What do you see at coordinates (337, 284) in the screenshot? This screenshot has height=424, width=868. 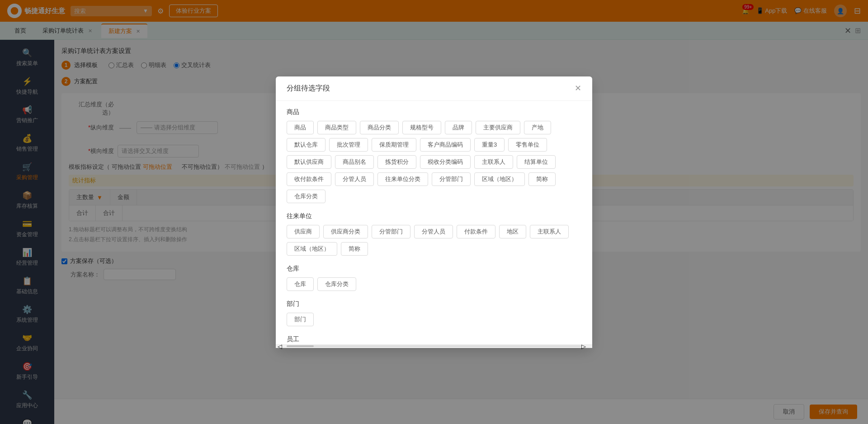 I see `field-tag-2-1: 仓库分类` at bounding box center [337, 284].